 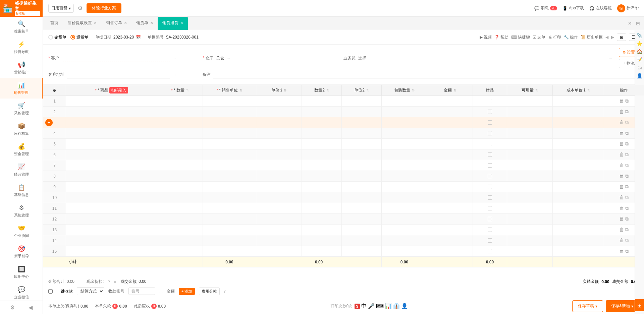 What do you see at coordinates (482, 58) in the screenshot?
I see `staff-input` at bounding box center [482, 58].